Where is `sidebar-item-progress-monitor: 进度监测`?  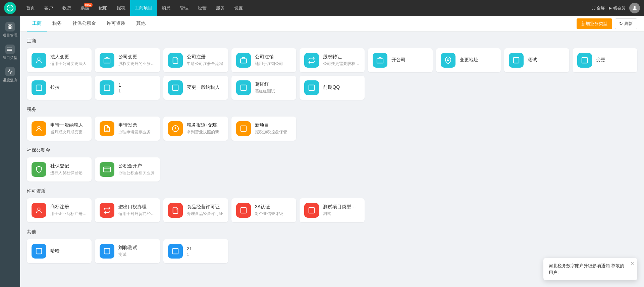 sidebar-item-progress-monitor: 进度监测 is located at coordinates (10, 75).